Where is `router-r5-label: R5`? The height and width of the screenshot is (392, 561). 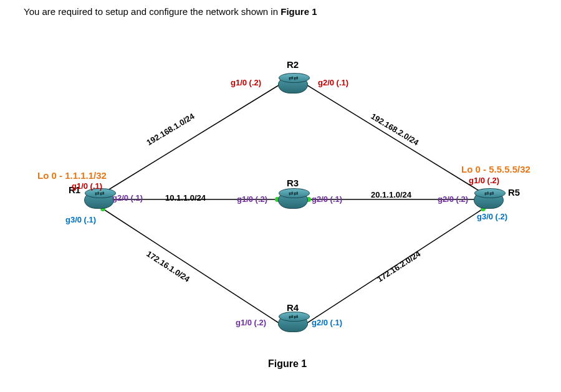
router-r5-label: R5 is located at coordinates (514, 192).